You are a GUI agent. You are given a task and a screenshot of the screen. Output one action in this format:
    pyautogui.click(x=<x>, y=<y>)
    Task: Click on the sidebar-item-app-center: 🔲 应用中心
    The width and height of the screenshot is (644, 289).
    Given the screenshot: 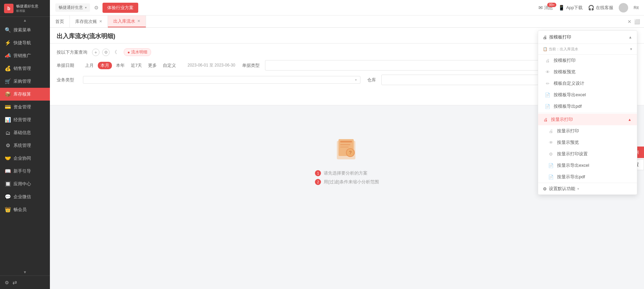 What is the action you would take?
    pyautogui.click(x=25, y=184)
    